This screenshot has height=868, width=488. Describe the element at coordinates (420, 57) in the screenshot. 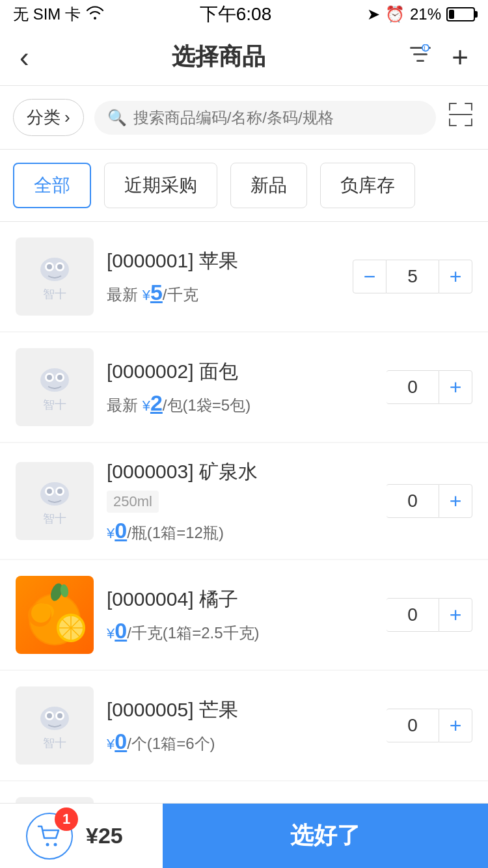

I see `filter-icon: !` at that location.